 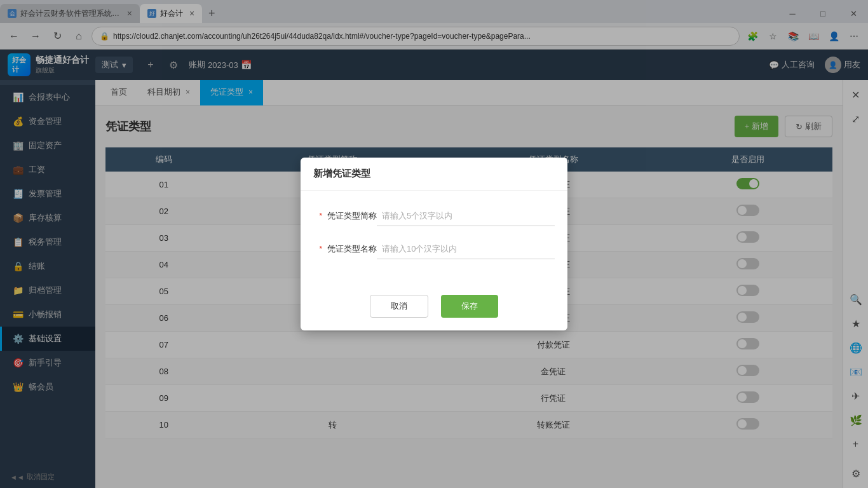 What do you see at coordinates (466, 249) in the screenshot?
I see `full-name-input` at bounding box center [466, 249].